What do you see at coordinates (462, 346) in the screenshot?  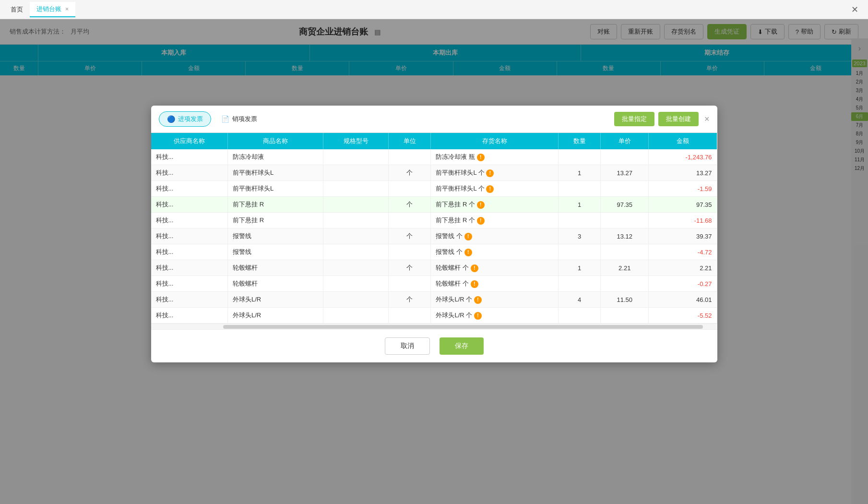 I see `save-button: 保存` at bounding box center [462, 346].